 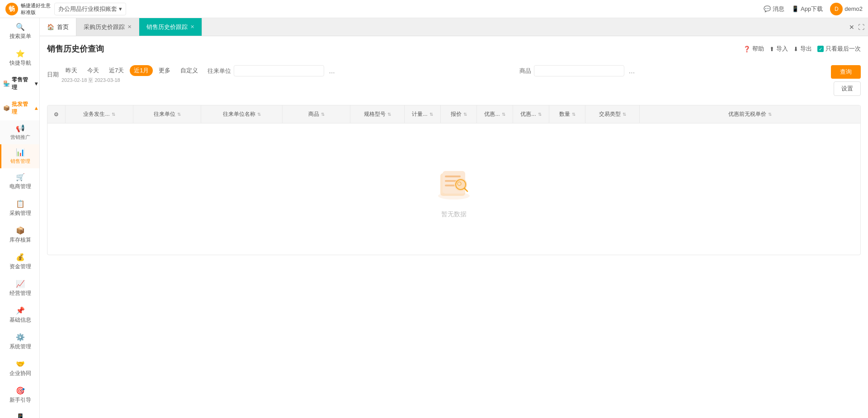 I want to click on tab-purchase-history-label: 采购历史价跟踪, so click(x=104, y=27).